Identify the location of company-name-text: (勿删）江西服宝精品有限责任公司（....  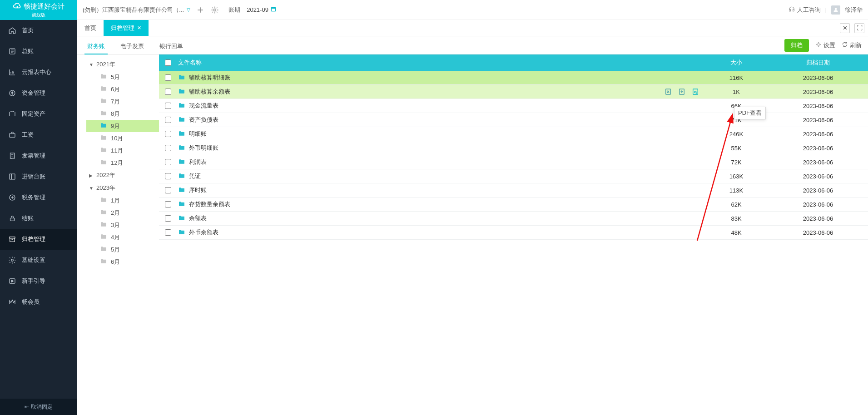
(134, 10).